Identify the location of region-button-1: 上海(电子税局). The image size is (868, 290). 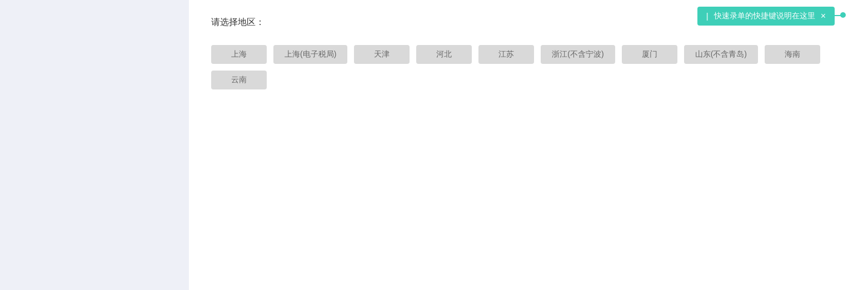
(310, 54).